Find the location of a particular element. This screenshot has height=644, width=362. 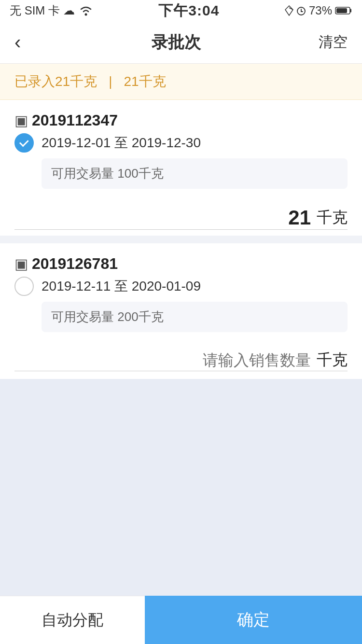

location-icon is located at coordinates (289, 11).